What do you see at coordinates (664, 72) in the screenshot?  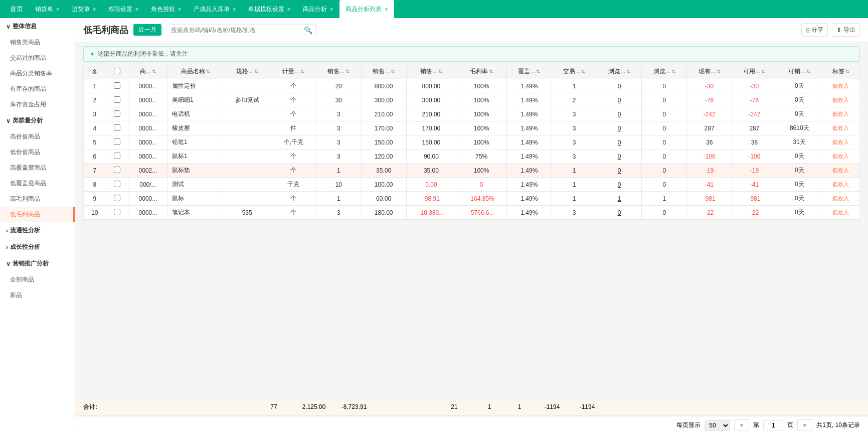 I see `col-view2: 浏览...⇅` at bounding box center [664, 72].